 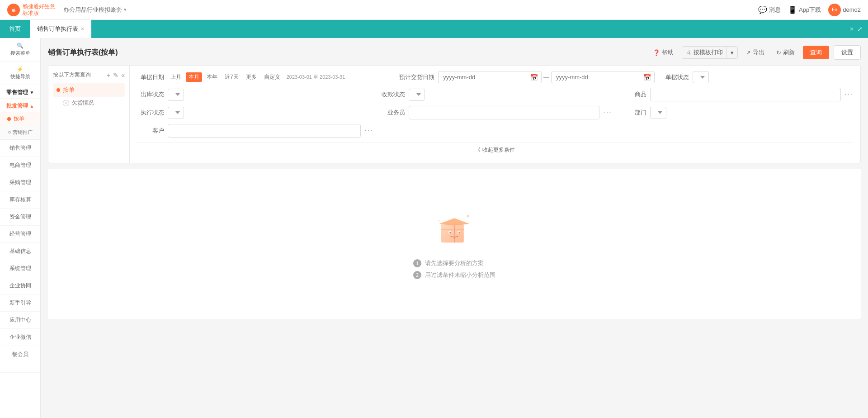 What do you see at coordinates (608, 113) in the screenshot?
I see `salesperson-more-icon: ···` at bounding box center [608, 113].